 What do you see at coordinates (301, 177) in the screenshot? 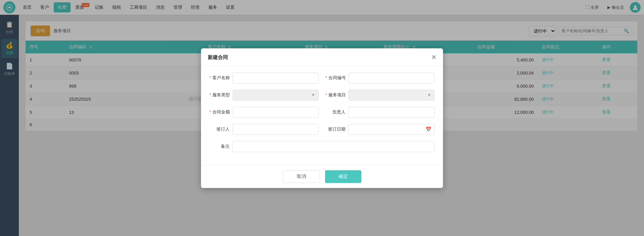
I see `cancel-button: 取消` at bounding box center [301, 177].